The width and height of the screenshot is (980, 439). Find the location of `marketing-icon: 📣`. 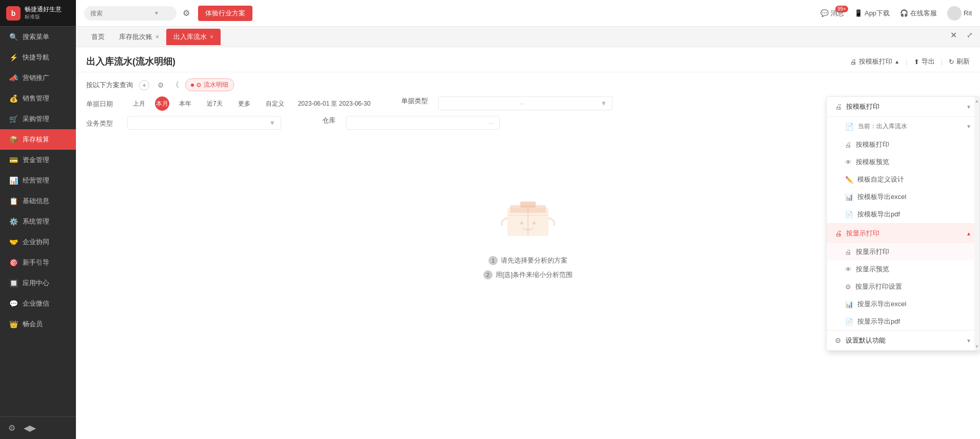

marketing-icon: 📣 is located at coordinates (13, 78).